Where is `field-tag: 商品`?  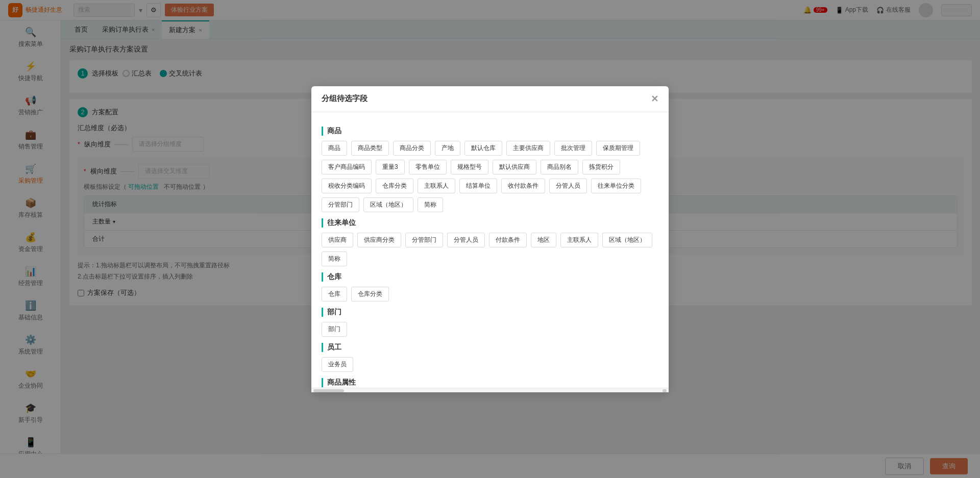 field-tag: 商品 is located at coordinates (334, 148).